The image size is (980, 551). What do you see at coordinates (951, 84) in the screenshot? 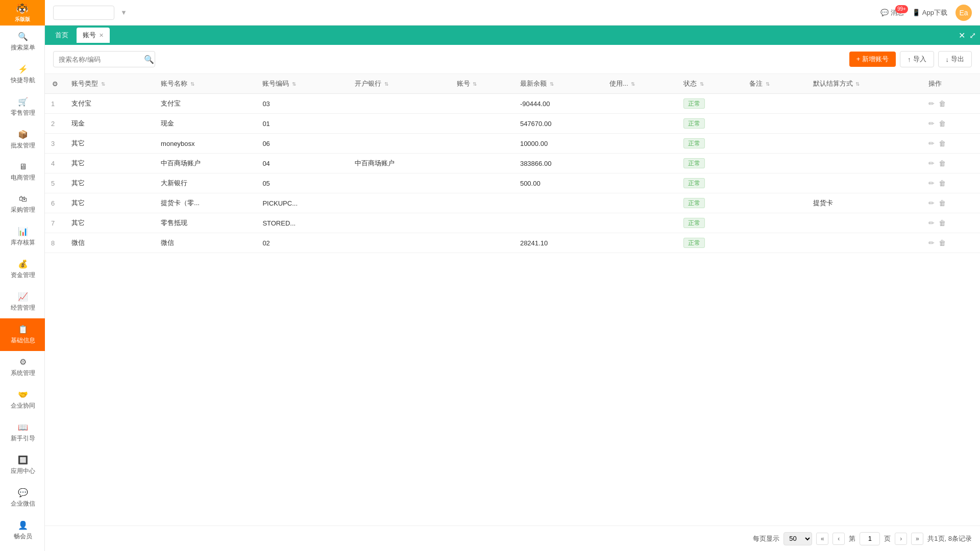
I see `col-actions: 操作` at bounding box center [951, 84].